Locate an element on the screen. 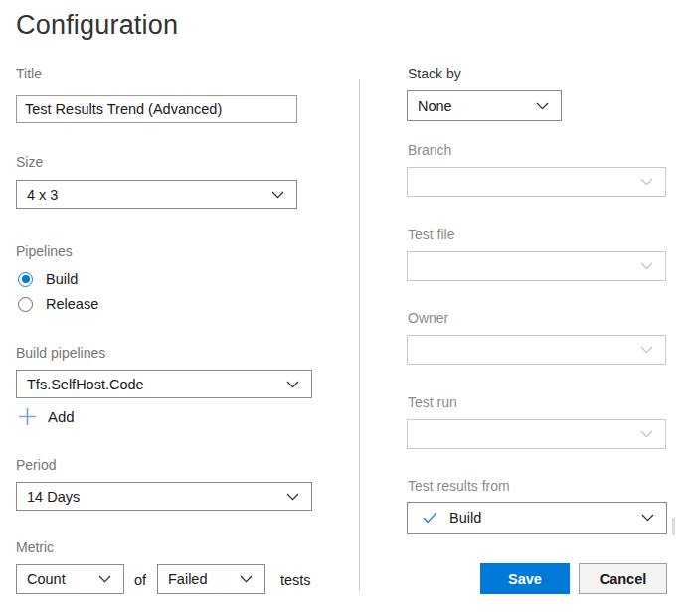 This screenshot has width=697, height=616. test-file-dropdown is located at coordinates (537, 266).